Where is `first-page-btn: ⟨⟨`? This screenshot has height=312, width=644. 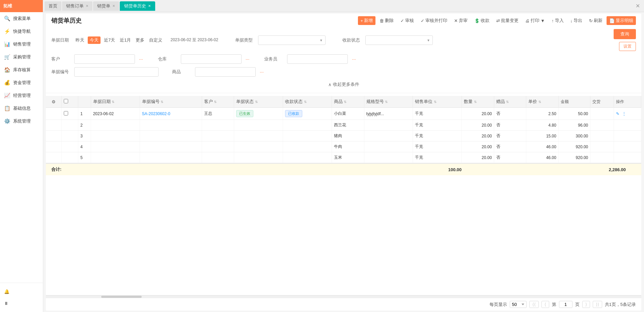 first-page-btn: ⟨⟨ is located at coordinates (534, 305).